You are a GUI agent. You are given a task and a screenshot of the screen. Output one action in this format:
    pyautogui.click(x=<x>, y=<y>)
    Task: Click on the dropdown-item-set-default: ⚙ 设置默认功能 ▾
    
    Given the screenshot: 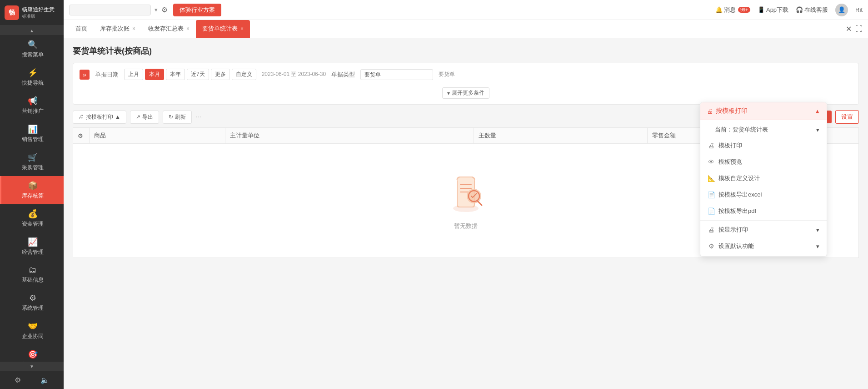 What is the action you would take?
    pyautogui.click(x=763, y=246)
    